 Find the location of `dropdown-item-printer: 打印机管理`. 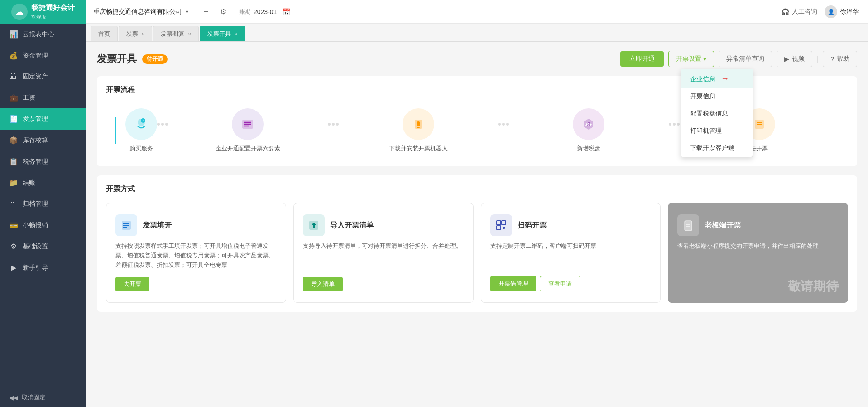

dropdown-item-printer: 打印机管理 is located at coordinates (717, 131).